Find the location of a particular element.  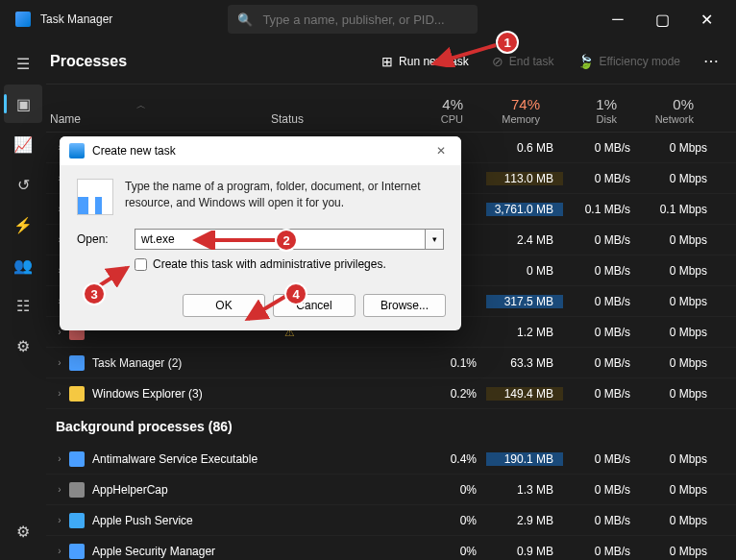

col-disk: 1%Disk is located at coordinates (588, 111).